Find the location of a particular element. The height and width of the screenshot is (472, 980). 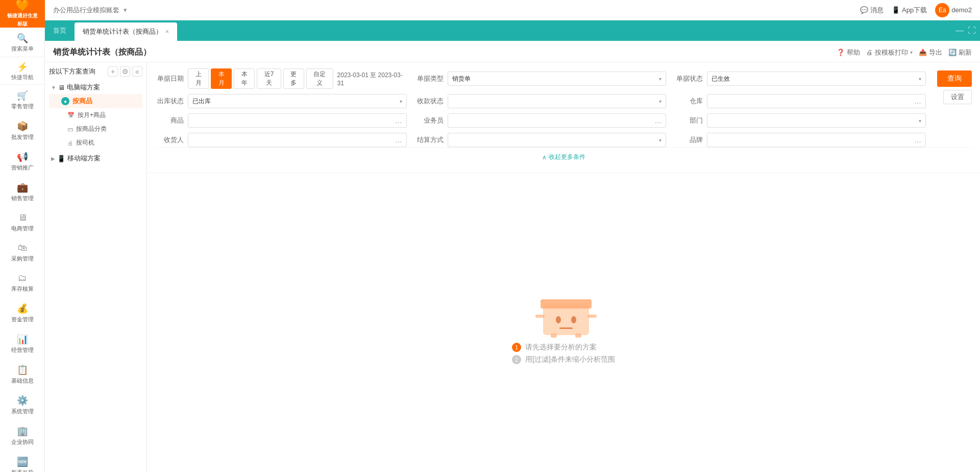

topbar-left: 办公用品行业模拟账套 ▾ is located at coordinates (90, 10).